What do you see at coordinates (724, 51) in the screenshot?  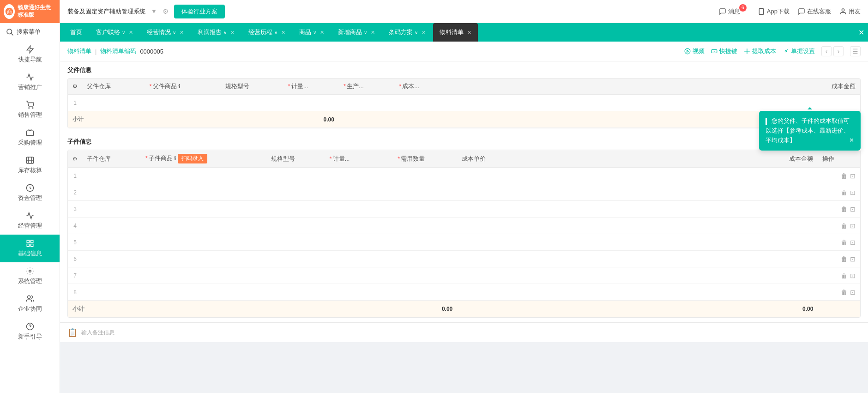 I see `shortcut-btn: 快捷键` at bounding box center [724, 51].